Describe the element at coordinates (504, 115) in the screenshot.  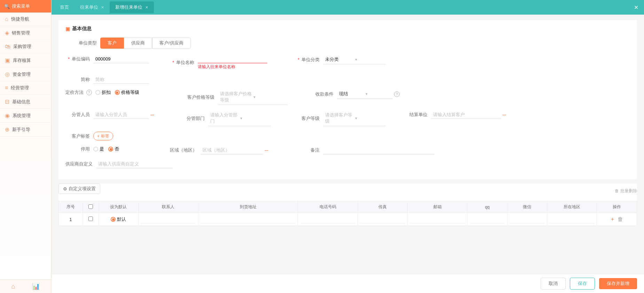
I see `settlement-more-btn: ···` at that location.